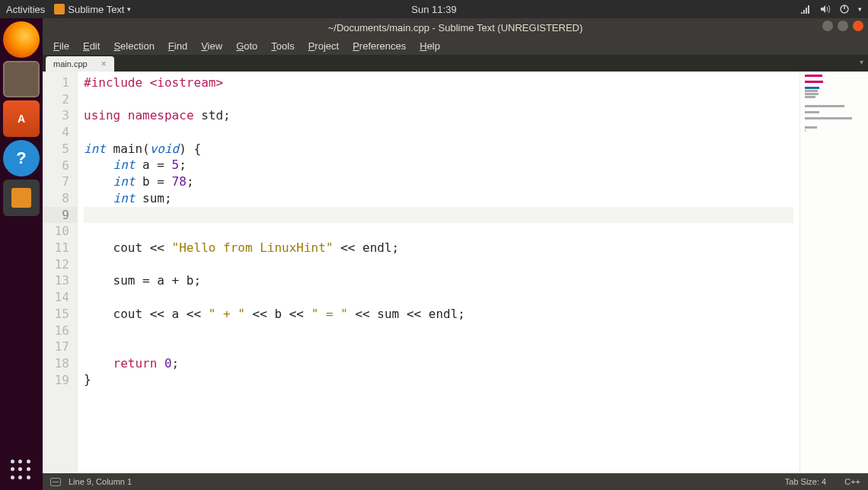 Image resolution: width=868 pixels, height=490 pixels. Describe the element at coordinates (59, 281) in the screenshot. I see `line-number: 13` at that location.